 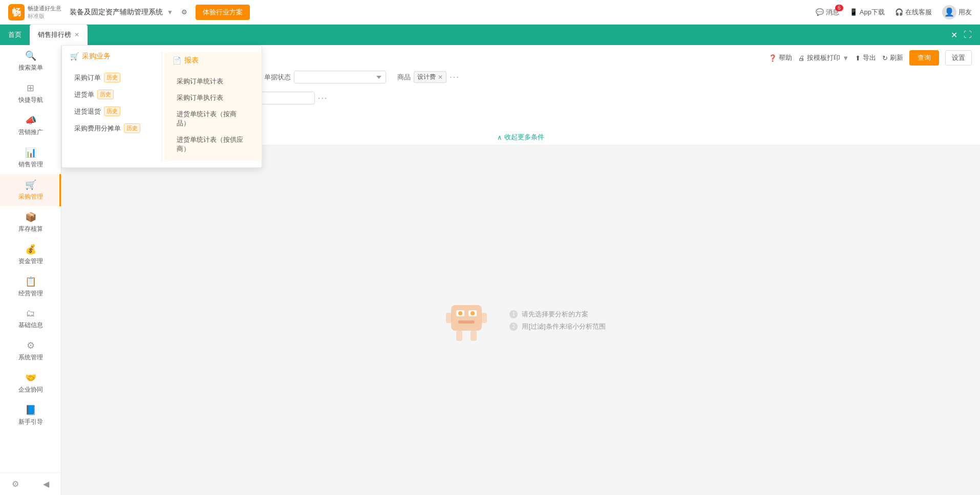 What do you see at coordinates (490, 12) in the screenshot?
I see `top-header: 畅 畅捷通好生意 标准版 装备及固定资产辅助管理系统 ▼ ⚙ 体验行业方案 💬 …` at bounding box center [490, 12].